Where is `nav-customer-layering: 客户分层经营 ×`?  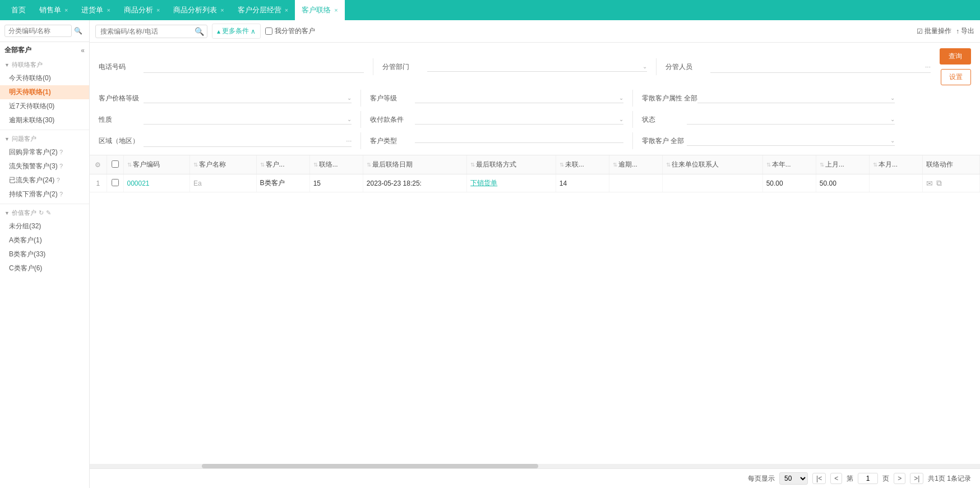 nav-customer-layering: 客户分层经营 × is located at coordinates (263, 10).